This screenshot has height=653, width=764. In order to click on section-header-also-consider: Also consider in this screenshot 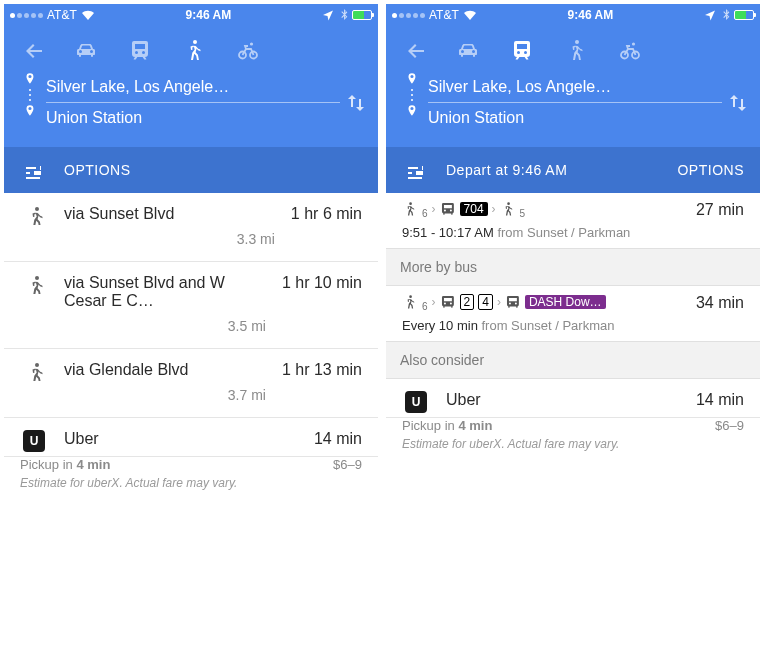, I will do `click(573, 360)`.